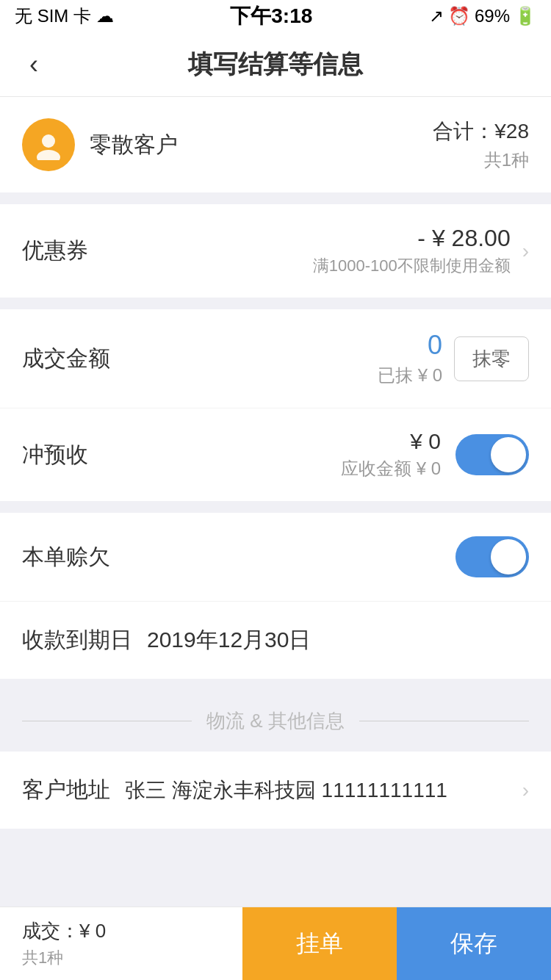 This screenshot has width=551, height=980. What do you see at coordinates (391, 442) in the screenshot?
I see `prereceive-main: ¥ 0` at bounding box center [391, 442].